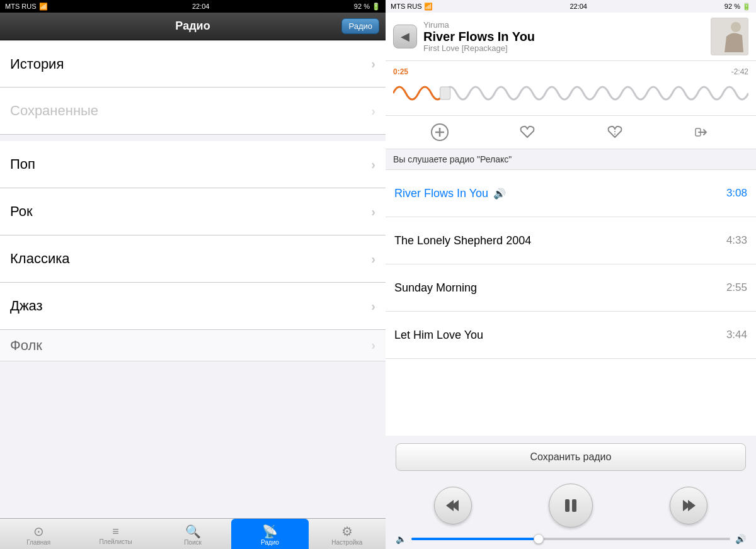  Describe the element at coordinates (737, 335) in the screenshot. I see `track-duration-4: 3:44` at that location.